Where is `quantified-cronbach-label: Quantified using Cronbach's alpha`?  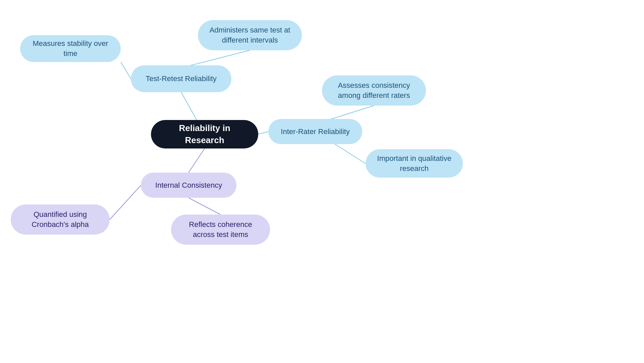 quantified-cronbach-label: Quantified using Cronbach's alpha is located at coordinates (60, 219).